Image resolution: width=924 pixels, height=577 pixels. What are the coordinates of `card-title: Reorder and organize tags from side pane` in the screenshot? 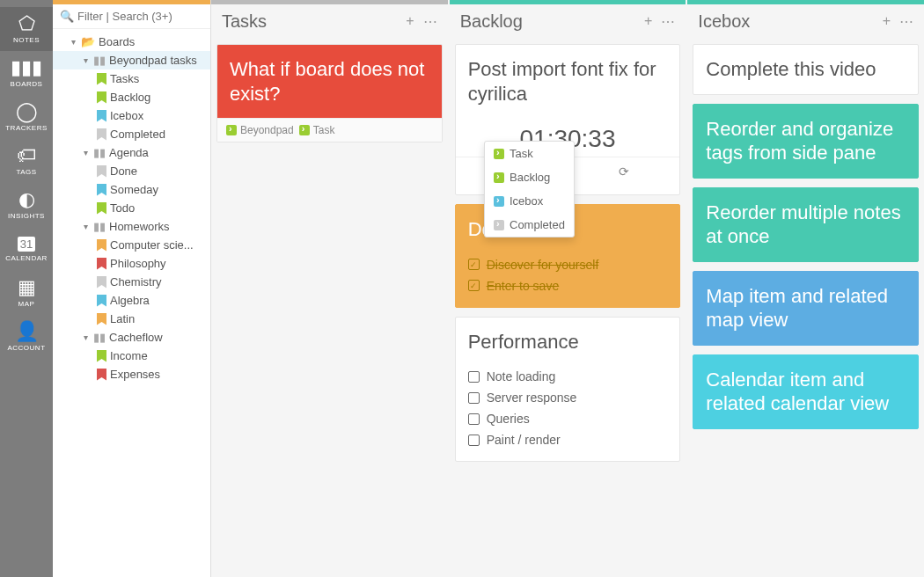 It's located at (806, 141).